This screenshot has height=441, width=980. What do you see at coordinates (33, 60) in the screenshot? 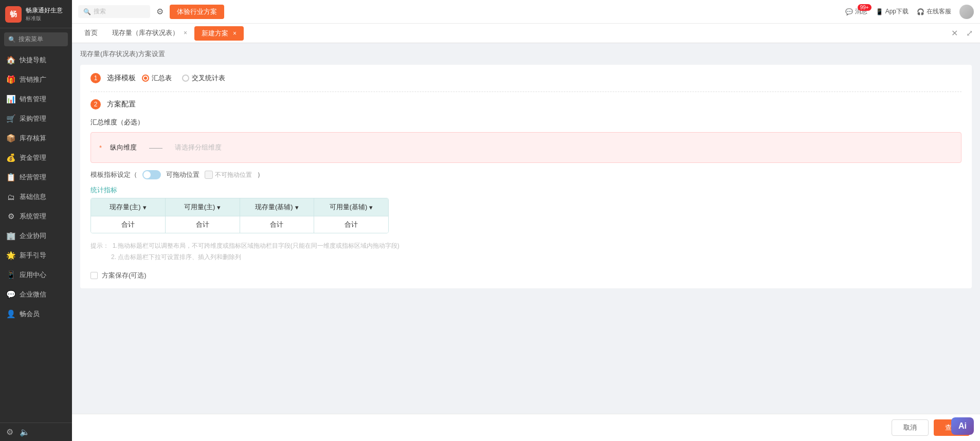
I see `sidebar-item-label: 快捷导航` at bounding box center [33, 60].